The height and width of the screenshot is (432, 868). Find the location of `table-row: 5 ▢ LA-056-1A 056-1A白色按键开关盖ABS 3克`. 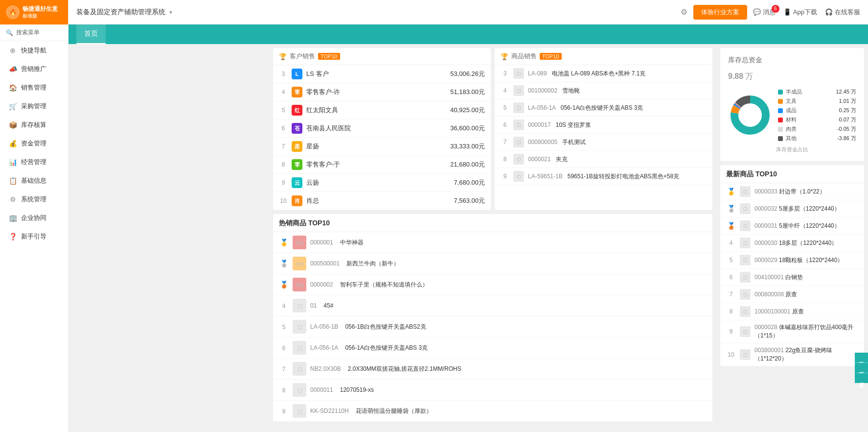

table-row: 5 ▢ LA-056-1A 056-1A白色按键开关盖ABS 3克 is located at coordinates (604, 108).